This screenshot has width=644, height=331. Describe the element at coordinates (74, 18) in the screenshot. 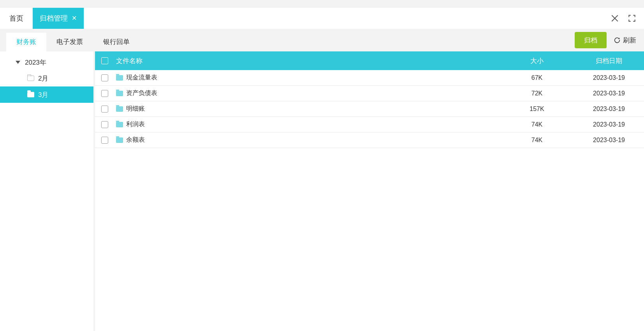

I see `close-tab-icon: ✕` at that location.